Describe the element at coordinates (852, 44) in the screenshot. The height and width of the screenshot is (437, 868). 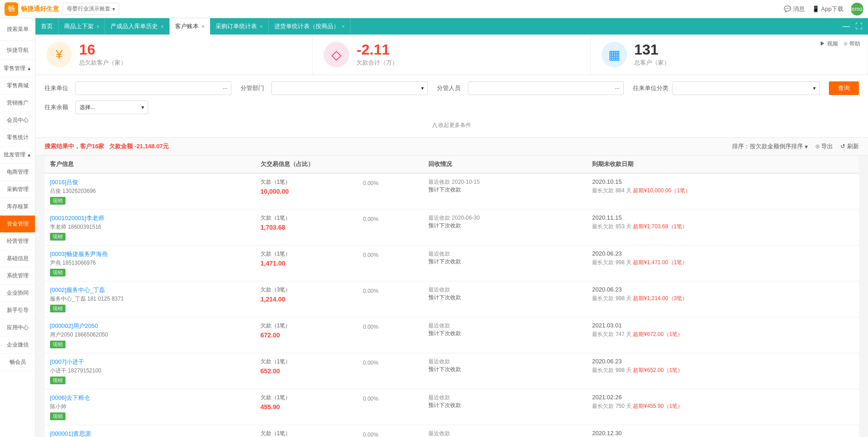
I see `help-button: ⊙ 帮助` at that location.